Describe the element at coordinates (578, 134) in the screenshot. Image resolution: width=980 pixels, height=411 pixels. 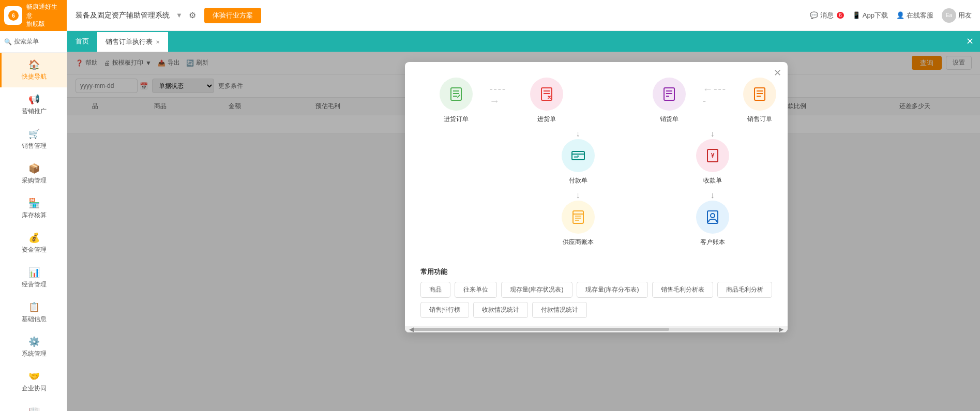
I see `purchase-bill-down-arrow: ↓` at that location.